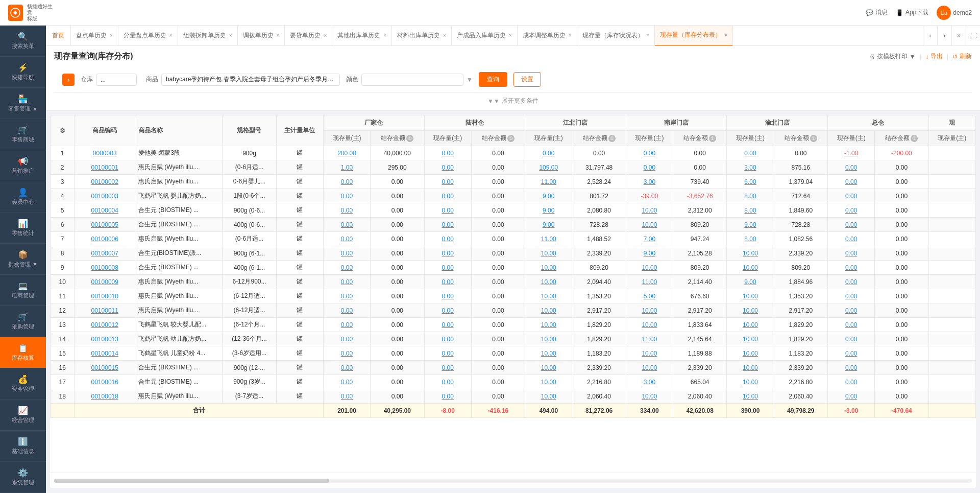 This screenshot has width=980, height=493. Describe the element at coordinates (511, 138) in the screenshot. I see `lc-amt-info: ①` at that location.